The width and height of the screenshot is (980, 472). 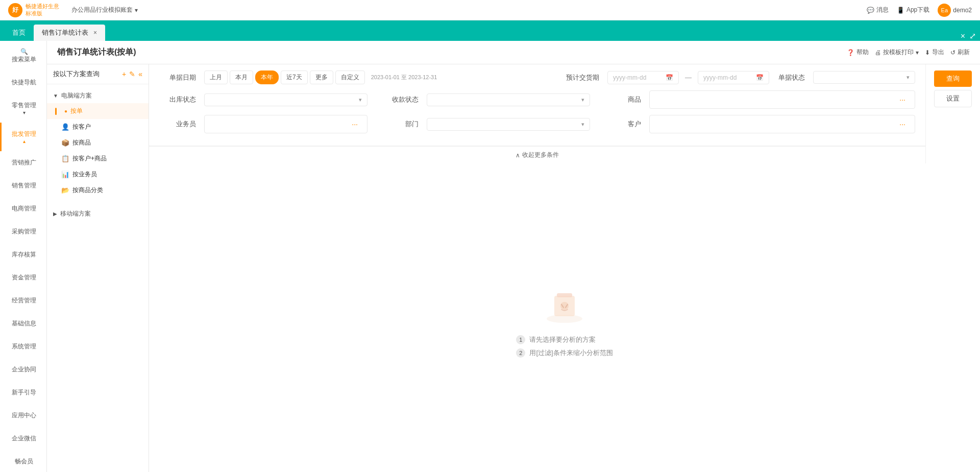 I want to click on tab-home: 首页, so click(x=19, y=33).